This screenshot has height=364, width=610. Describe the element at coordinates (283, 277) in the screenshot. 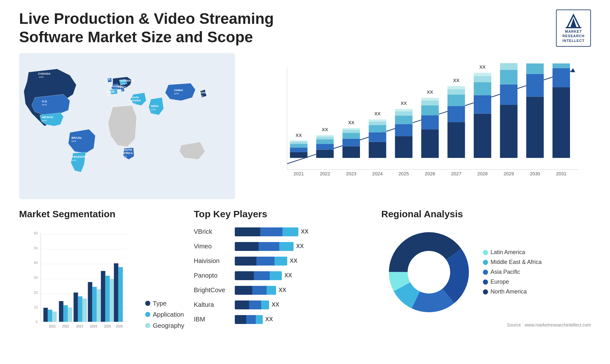

I see `key-players-section: Top Key Players VBrick Vimeo Haivision P…` at that location.